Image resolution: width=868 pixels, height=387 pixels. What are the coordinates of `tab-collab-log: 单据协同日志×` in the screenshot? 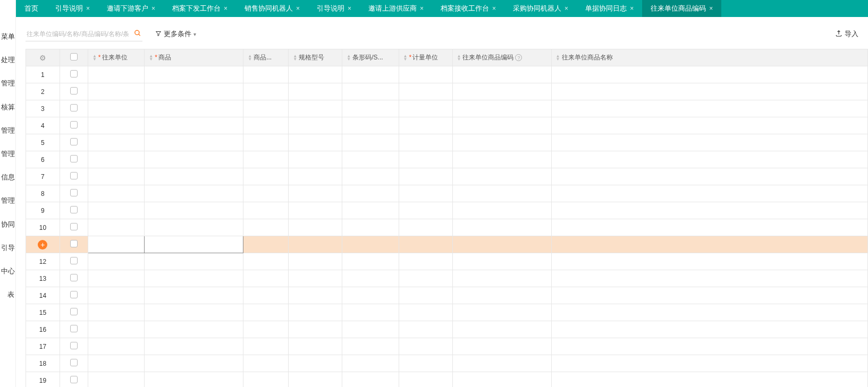 It's located at (609, 8).